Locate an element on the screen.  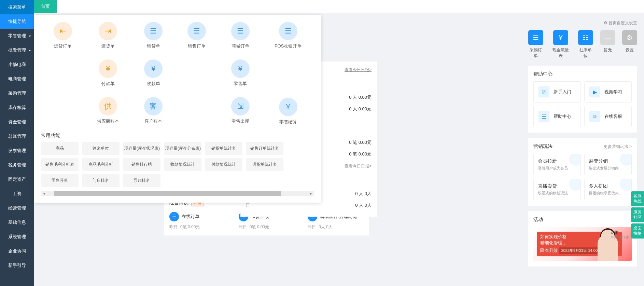
sidebar-item-5: 采购管理 is located at coordinates (17, 93).